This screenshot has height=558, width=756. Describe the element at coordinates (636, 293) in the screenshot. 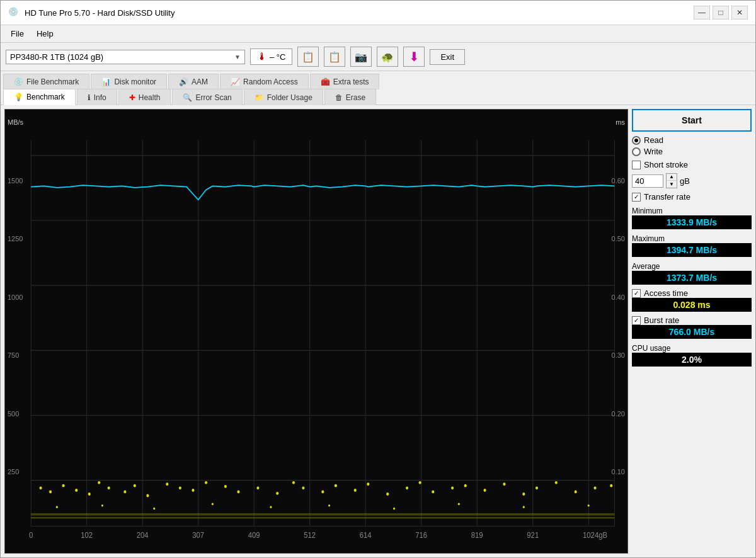

I see `access-time-checkbox` at that location.